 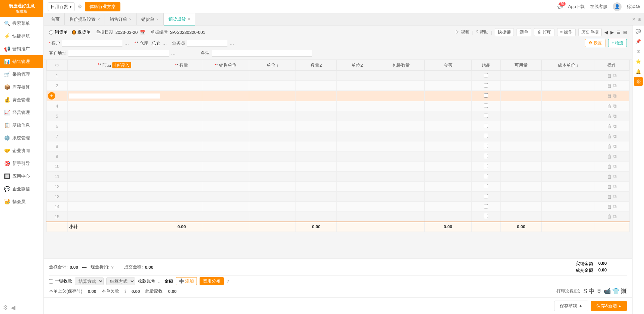 What do you see at coordinates (58, 32) in the screenshot?
I see `radio-sales: 销货单` at bounding box center [58, 32].